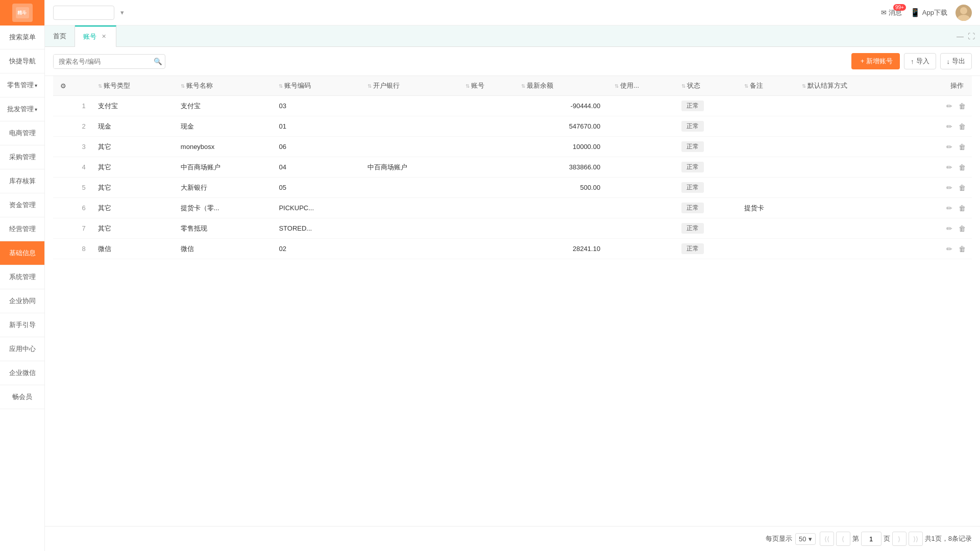  Describe the element at coordinates (104, 37) in the screenshot. I see `tab-account-close: ✕` at that location.